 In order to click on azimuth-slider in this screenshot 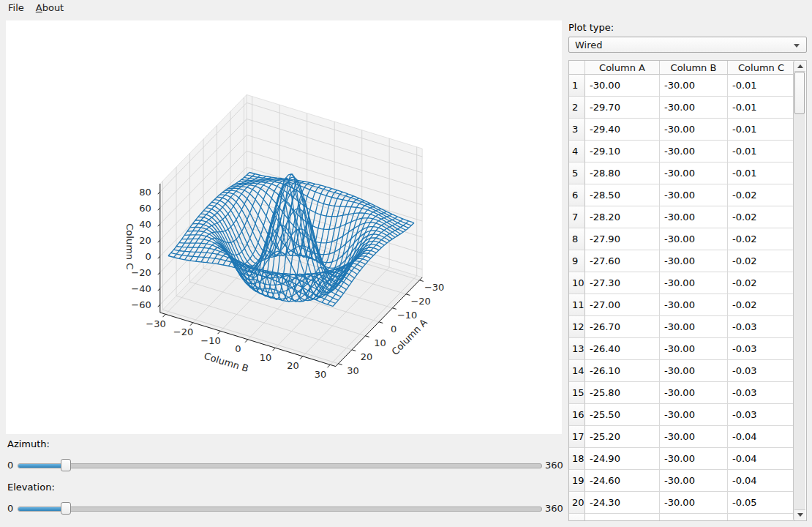, I will do `click(279, 466)`.